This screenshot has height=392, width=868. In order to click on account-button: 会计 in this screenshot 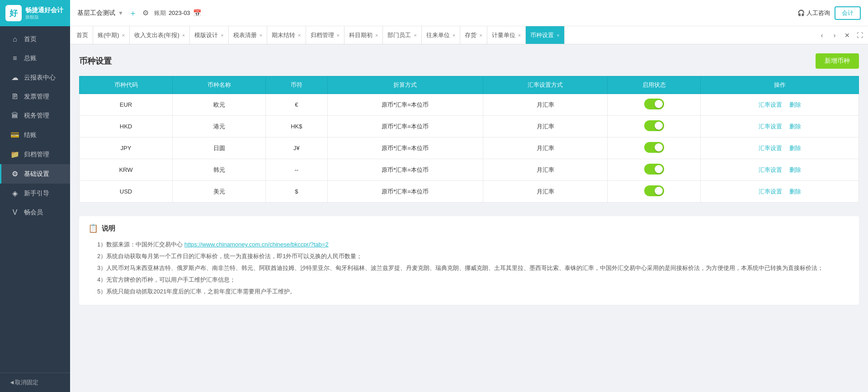, I will do `click(848, 13)`.